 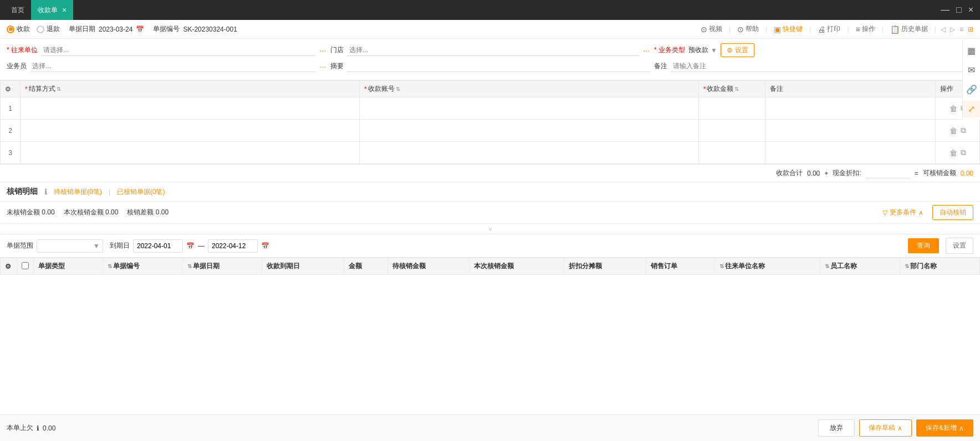 What do you see at coordinates (850, 89) in the screenshot?
I see `note-col: 备注` at bounding box center [850, 89].